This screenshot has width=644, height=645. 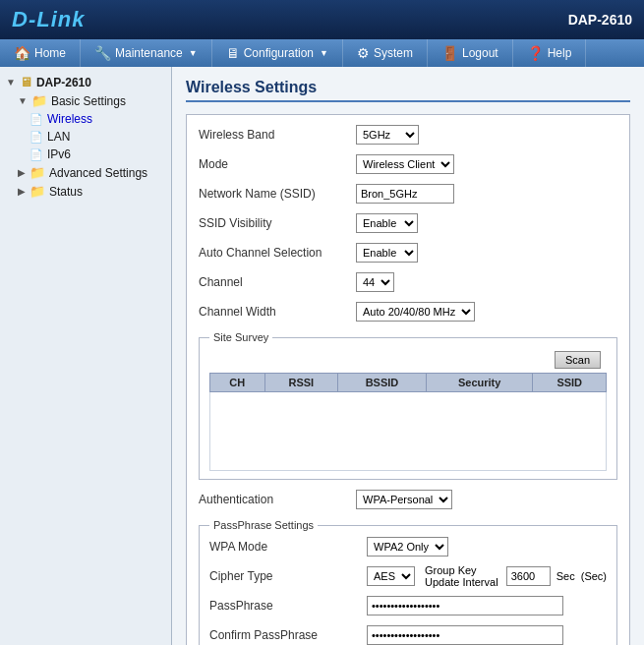 I want to click on scan-button: Scan, so click(x=578, y=360).